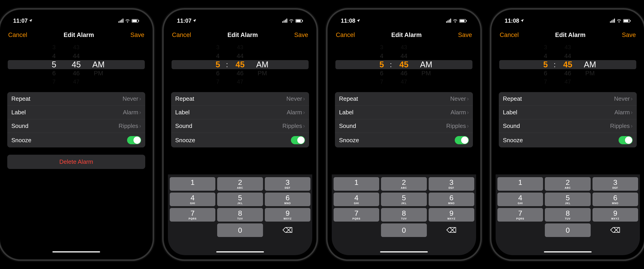  I want to click on time-picker: 2345678 42434445464748 AMPM, so click(76, 65).